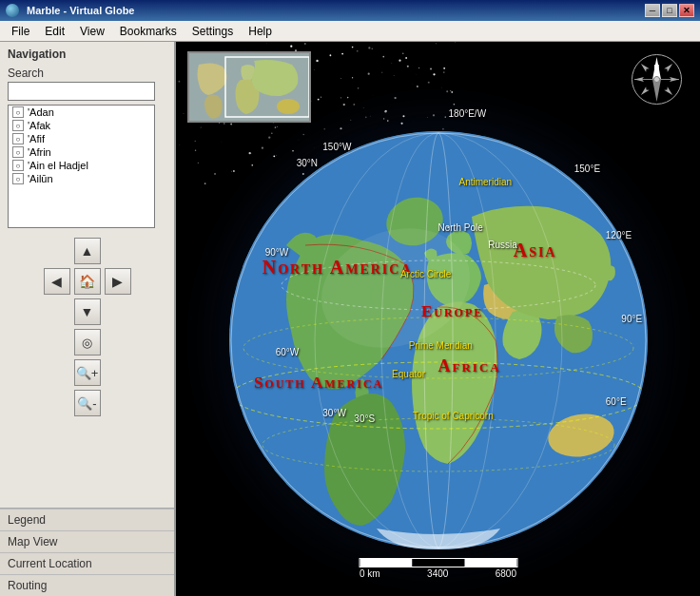 The height and width of the screenshot is (596, 700). I want to click on accordion-legend: Legend, so click(88, 519).